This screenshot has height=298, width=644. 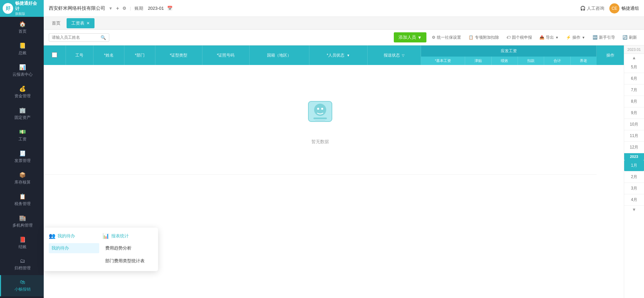 What do you see at coordinates (179, 55) in the screenshot?
I see `th-id-type: *证型类型` at bounding box center [179, 55].